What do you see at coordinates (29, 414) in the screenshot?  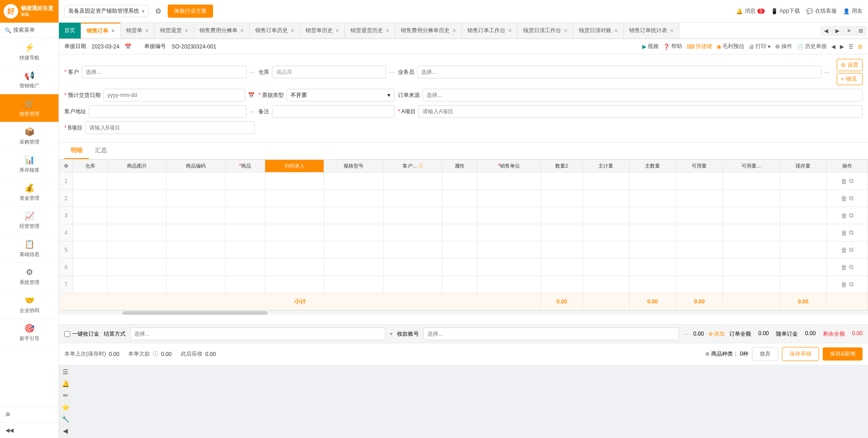 I see `sidebar-settings-btn: ⚙` at bounding box center [29, 414].